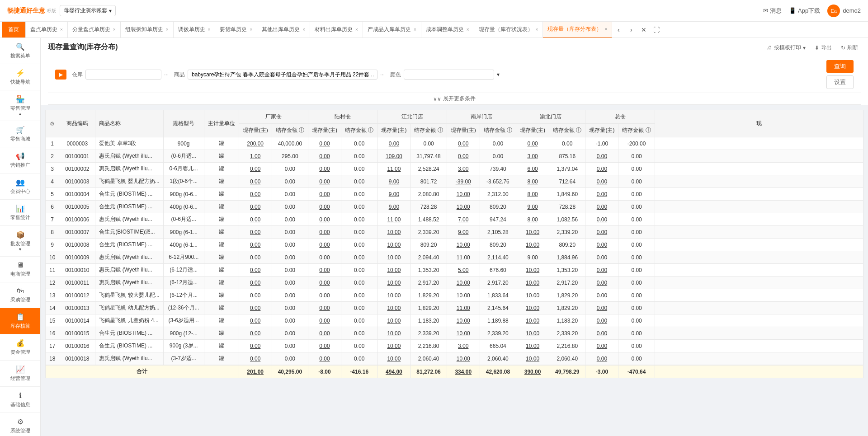 The width and height of the screenshot is (868, 436). Describe the element at coordinates (394, 182) in the screenshot. I see `cell-jiangbei-qty: 9.00` at that location.